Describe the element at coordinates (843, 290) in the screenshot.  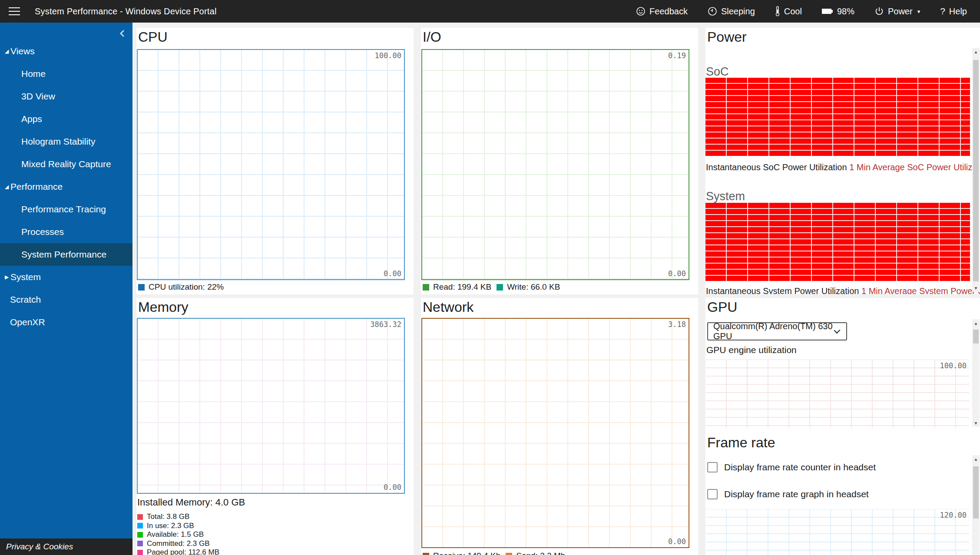
I see `system-caption: Instantaneous System Power Utilization 1…` at that location.